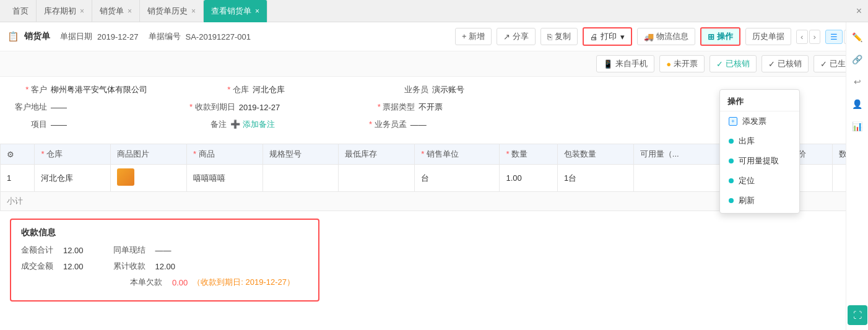  What do you see at coordinates (608, 64) in the screenshot?
I see `phone-icon: 📱` at bounding box center [608, 64].